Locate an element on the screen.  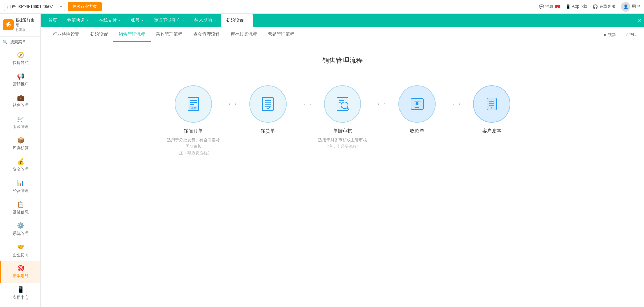
tab-account-label: 账号 is located at coordinates (135, 20).